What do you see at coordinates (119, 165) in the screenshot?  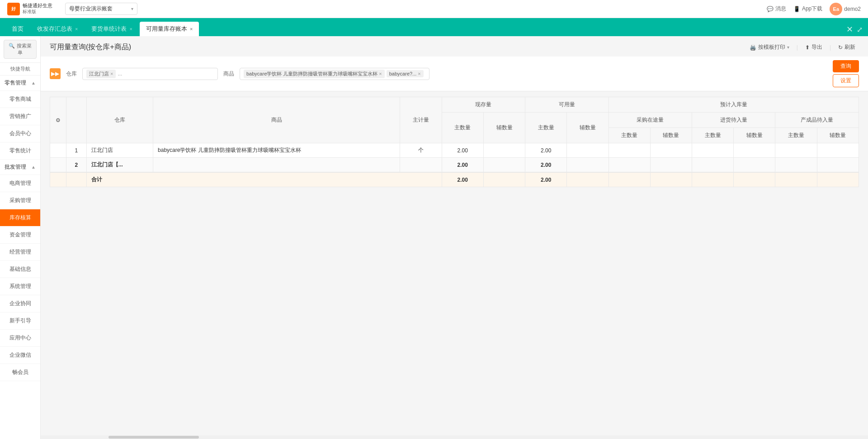 I see `cell-warehouse-2: 江北门店【...` at bounding box center [119, 165].